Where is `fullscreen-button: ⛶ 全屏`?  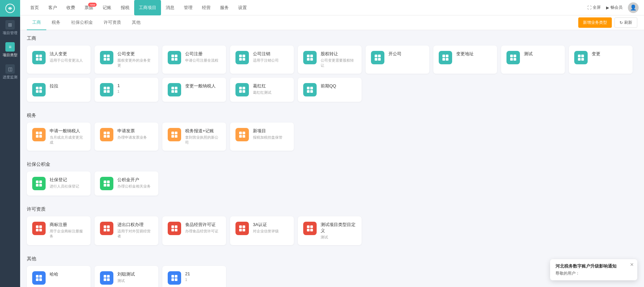
fullscreen-button: ⛶ 全屏 is located at coordinates (594, 7).